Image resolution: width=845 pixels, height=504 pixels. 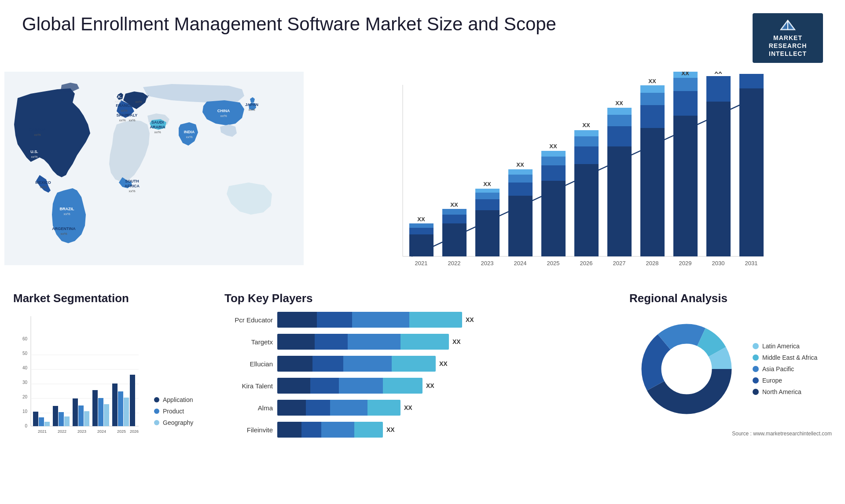 What do you see at coordinates (296, 342) in the screenshot?
I see `targetx-seg1` at bounding box center [296, 342].